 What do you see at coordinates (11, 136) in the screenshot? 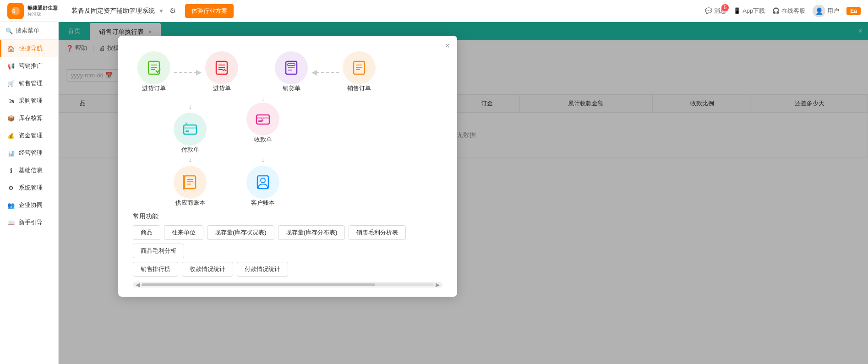
I see `money-icon: 💰` at bounding box center [11, 136].